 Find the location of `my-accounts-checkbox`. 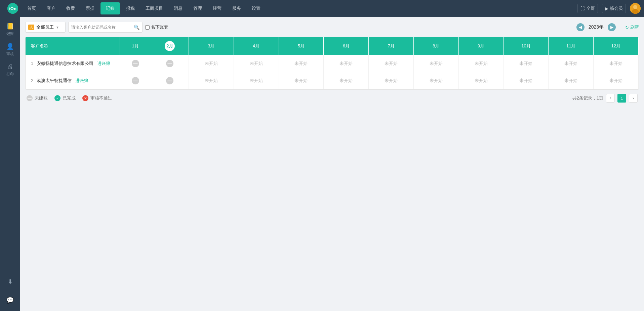

my-accounts-checkbox is located at coordinates (147, 28).